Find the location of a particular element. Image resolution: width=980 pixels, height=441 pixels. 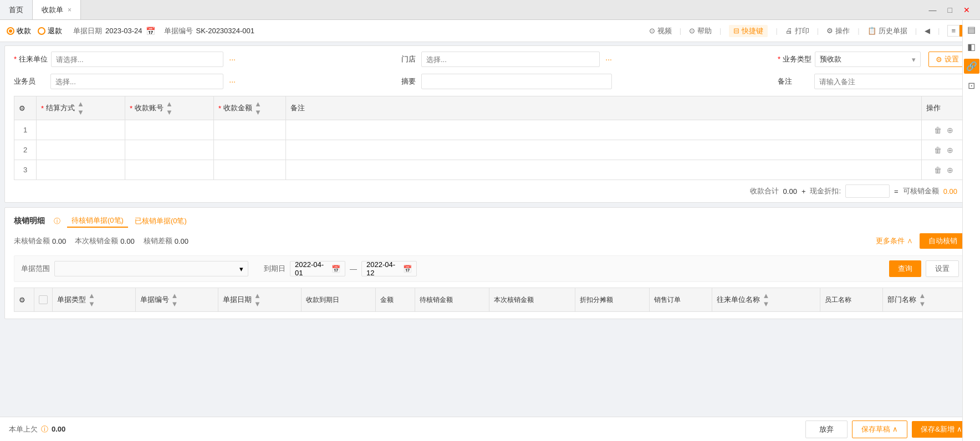

date-header: 单据日期 ▲▼ is located at coordinates (260, 300).